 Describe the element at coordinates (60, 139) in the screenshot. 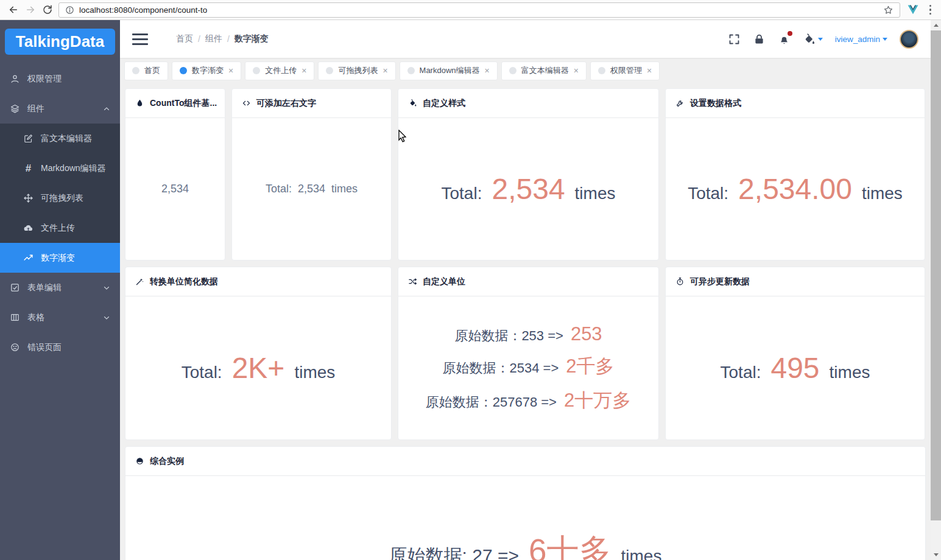

I see `sidebar-item-rich-text-editor: 富文本编辑器` at that location.